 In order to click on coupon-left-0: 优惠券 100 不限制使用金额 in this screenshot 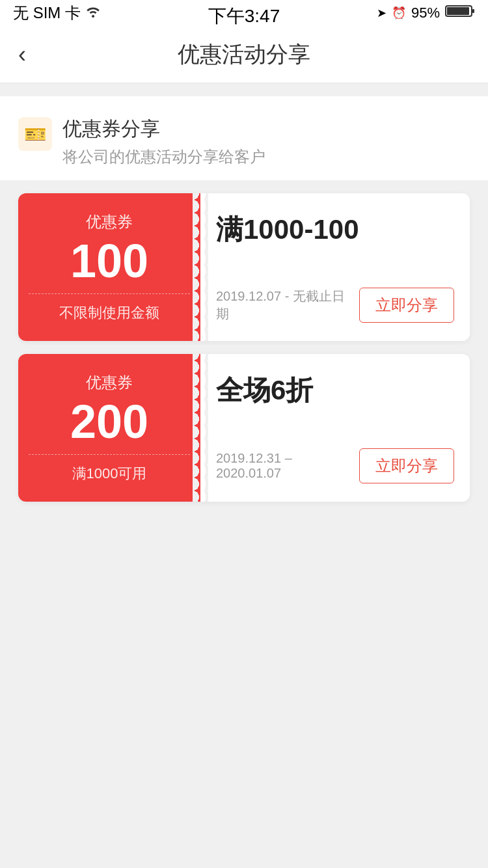, I will do `click(109, 267)`.